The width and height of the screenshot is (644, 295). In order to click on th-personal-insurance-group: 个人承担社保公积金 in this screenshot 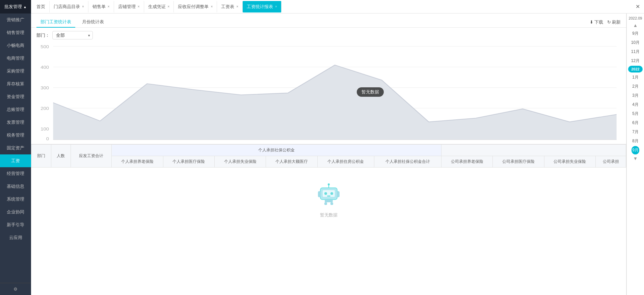, I will do `click(277, 150)`.